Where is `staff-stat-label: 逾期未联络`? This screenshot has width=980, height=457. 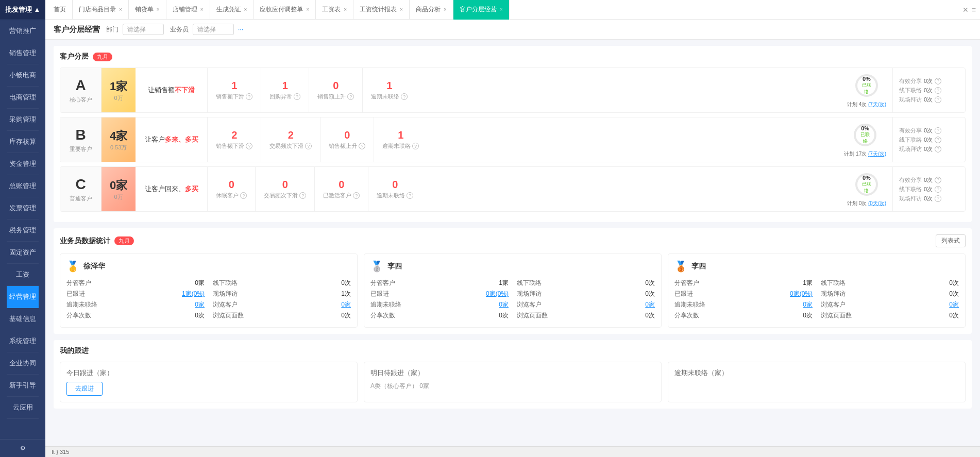
staff-stat-label: 逾期未联络 is located at coordinates (82, 305).